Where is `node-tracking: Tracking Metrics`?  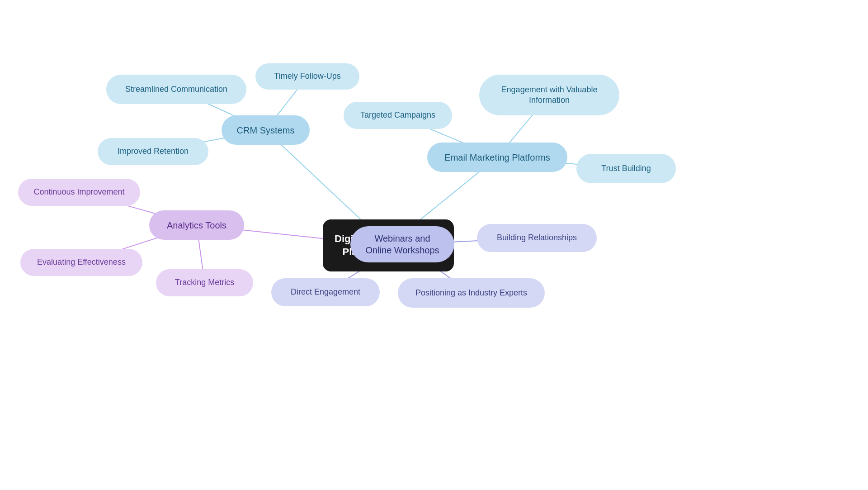 node-tracking: Tracking Metrics is located at coordinates (204, 283).